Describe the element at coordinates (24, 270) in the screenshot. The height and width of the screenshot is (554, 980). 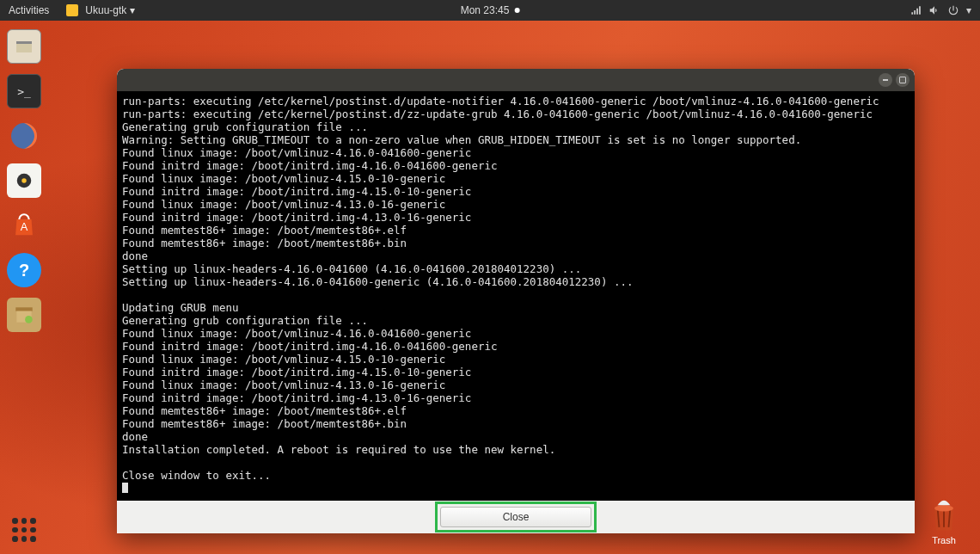
I see `launcher-help: ?` at that location.